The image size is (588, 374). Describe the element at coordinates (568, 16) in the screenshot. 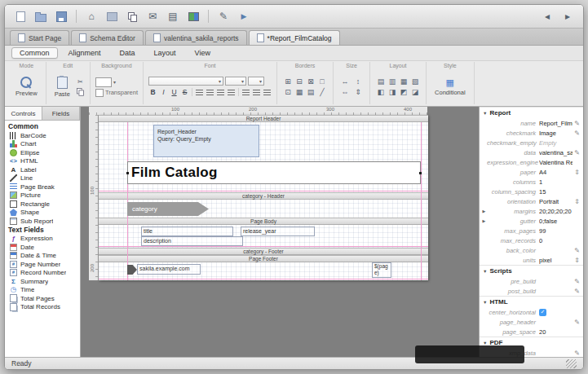

I see `forward-button: ▸` at that location.